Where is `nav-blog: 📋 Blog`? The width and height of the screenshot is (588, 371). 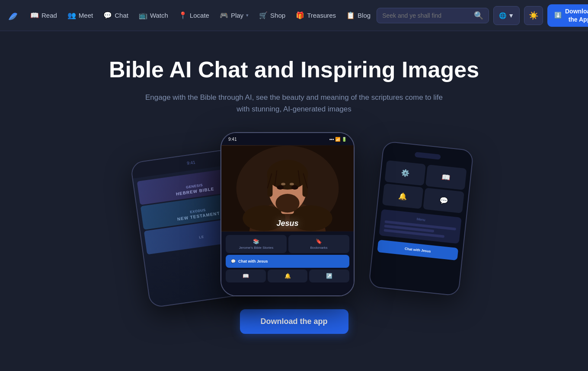 nav-blog: 📋 Blog is located at coordinates (358, 16).